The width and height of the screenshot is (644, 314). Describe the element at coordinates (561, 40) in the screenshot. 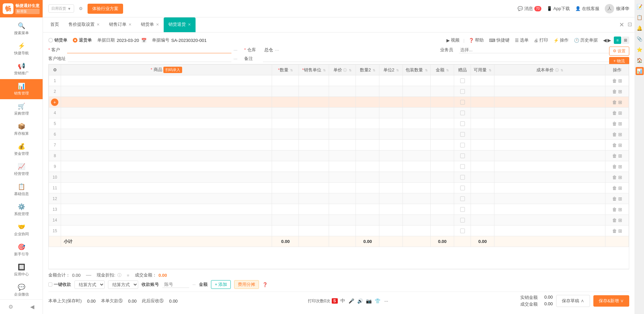

I see `operate-link: ⚡ 操作` at that location.